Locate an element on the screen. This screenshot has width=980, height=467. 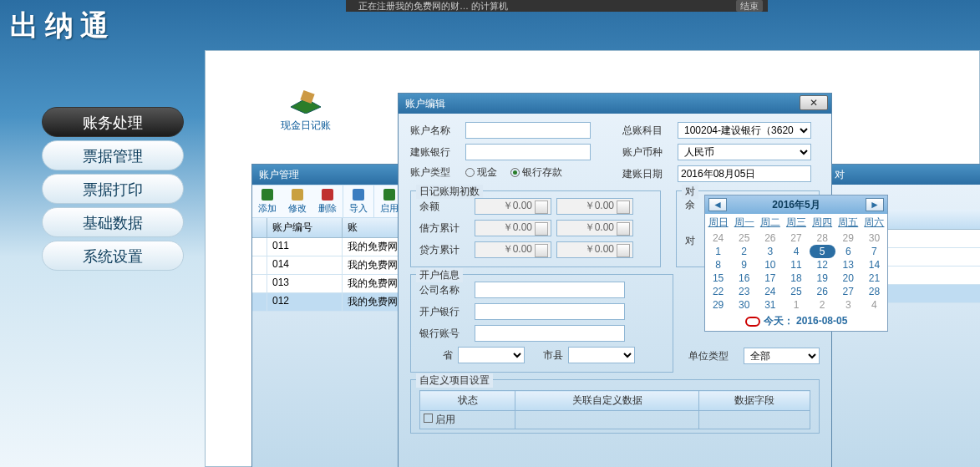
col-account-no: 账户编号 is located at coordinates (305, 228).